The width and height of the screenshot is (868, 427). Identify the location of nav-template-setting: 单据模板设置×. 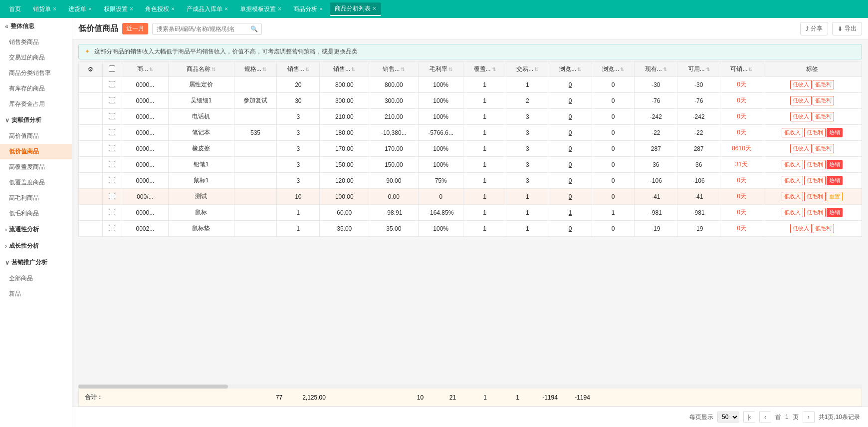
(260, 9).